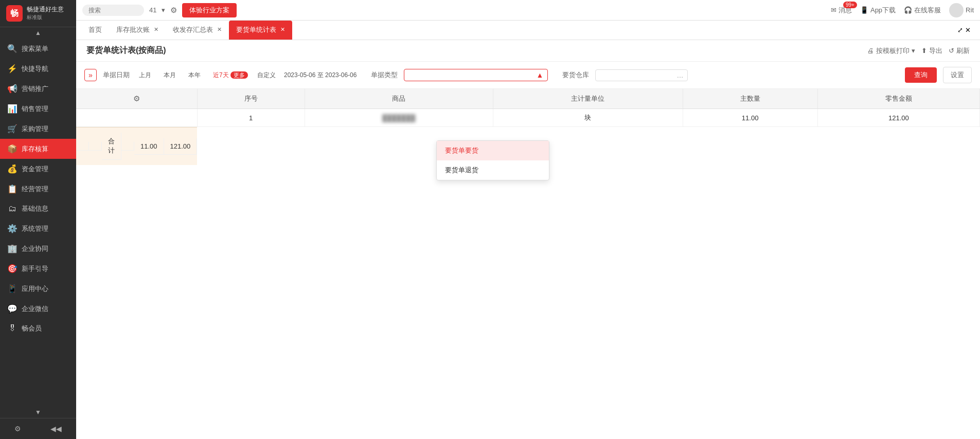  What do you see at coordinates (38, 149) in the screenshot?
I see `sidebar-item-inventory: 📦库存核算` at bounding box center [38, 149].